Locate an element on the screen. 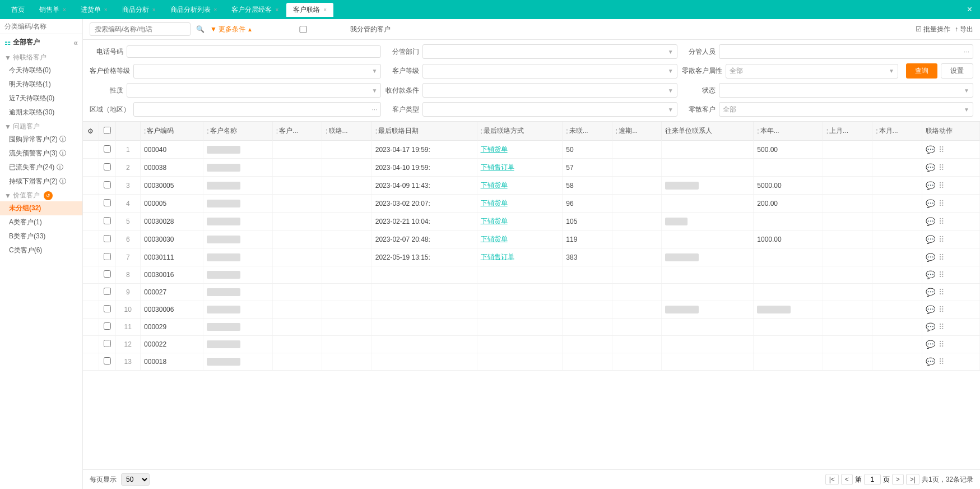 The width and height of the screenshot is (980, 489). name-col-header: : 客户名称 is located at coordinates (238, 131).